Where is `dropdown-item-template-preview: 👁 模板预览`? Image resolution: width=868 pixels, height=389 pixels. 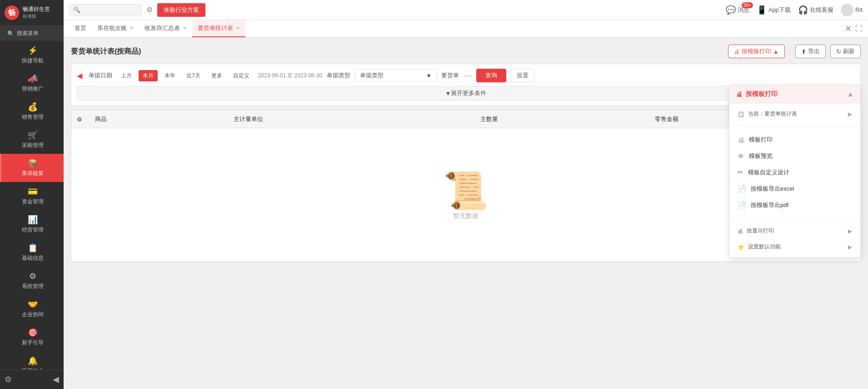 dropdown-item-template-preview: 👁 模板预览 is located at coordinates (795, 156).